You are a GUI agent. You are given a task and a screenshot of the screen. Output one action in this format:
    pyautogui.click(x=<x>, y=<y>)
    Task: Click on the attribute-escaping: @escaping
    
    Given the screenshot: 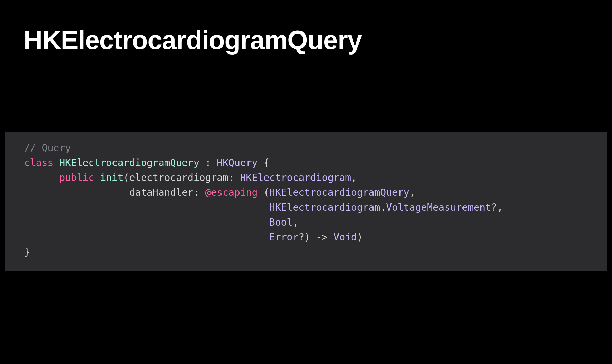 What is the action you would take?
    pyautogui.click(x=232, y=192)
    